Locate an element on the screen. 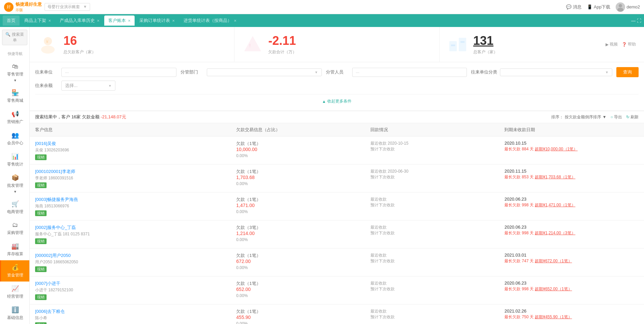  overdue-link: 超期¥1,703.68（1笔） is located at coordinates (555, 177).